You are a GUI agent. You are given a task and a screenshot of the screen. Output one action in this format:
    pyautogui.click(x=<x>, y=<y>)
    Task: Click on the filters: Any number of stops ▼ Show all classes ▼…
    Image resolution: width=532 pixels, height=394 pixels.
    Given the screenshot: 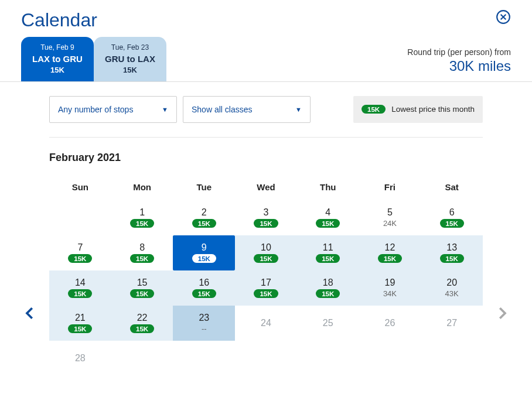 What is the action you would take?
    pyautogui.click(x=266, y=117)
    